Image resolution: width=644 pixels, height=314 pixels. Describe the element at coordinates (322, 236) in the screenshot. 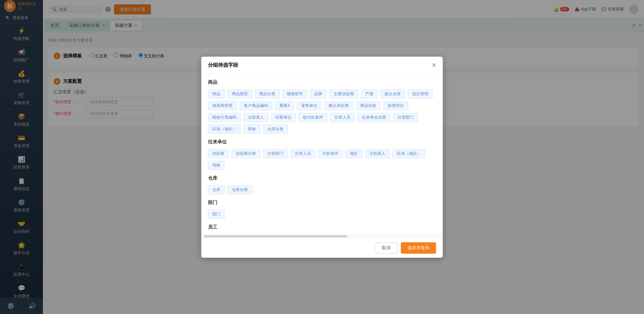

I see `horizontal-scrollbar` at that location.